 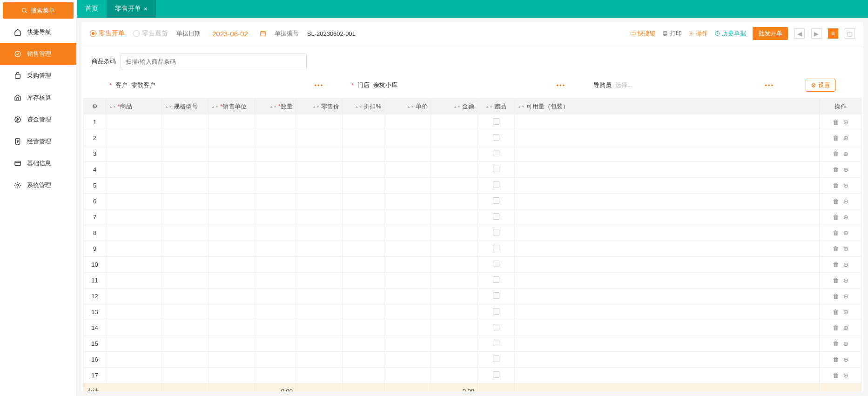 What do you see at coordinates (38, 75) in the screenshot?
I see `sidebar-item-2: 采购管理` at bounding box center [38, 75].